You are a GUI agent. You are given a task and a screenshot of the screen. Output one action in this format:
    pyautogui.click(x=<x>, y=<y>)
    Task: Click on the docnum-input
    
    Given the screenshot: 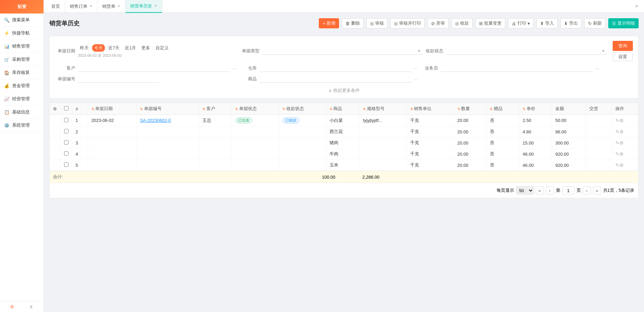 What is the action you would take?
    pyautogui.click(x=118, y=79)
    